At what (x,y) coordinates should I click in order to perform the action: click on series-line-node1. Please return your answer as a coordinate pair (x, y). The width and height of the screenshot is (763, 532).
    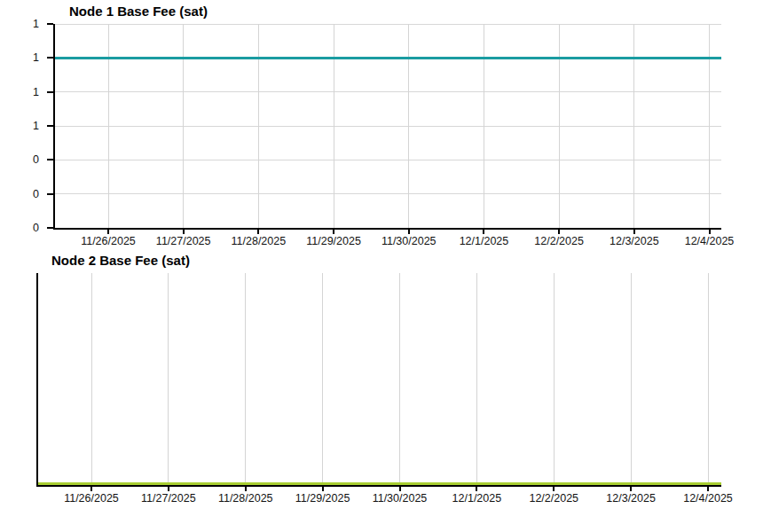
    Looking at the image, I should click on (389, 59).